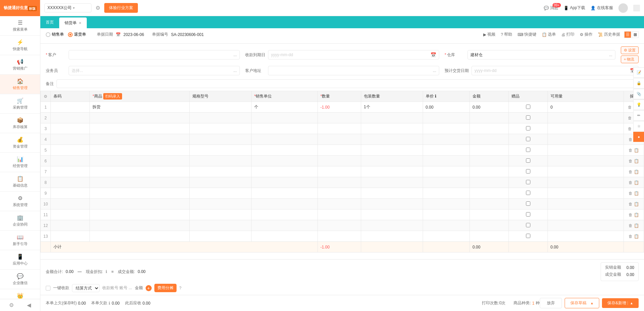  I want to click on return-radio: 退货单, so click(77, 34).